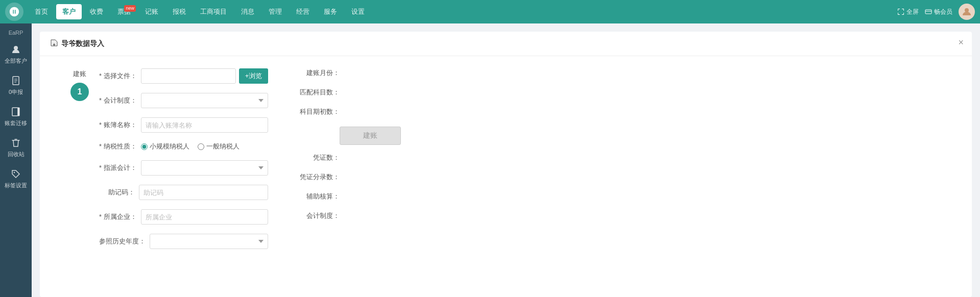 The image size is (980, 297). What do you see at coordinates (16, 174) in the screenshot?
I see `tag-icon` at bounding box center [16, 174].